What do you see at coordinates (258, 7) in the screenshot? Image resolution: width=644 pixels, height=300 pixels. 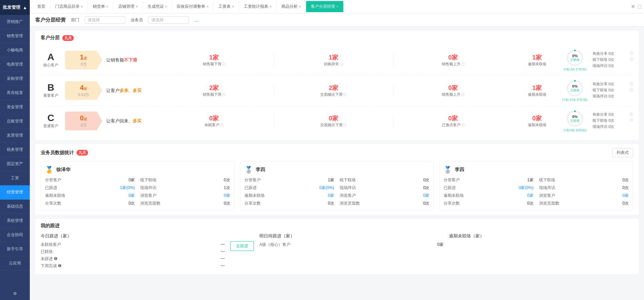 I see `tab-工资统计报表: 工资统计报表×` at bounding box center [258, 7].